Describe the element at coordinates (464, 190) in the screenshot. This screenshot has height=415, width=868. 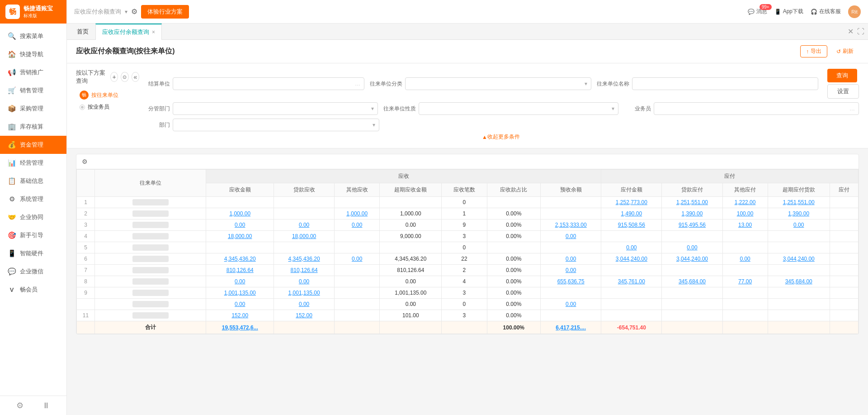
I see `col-ar-count: 应收笔数` at that location.